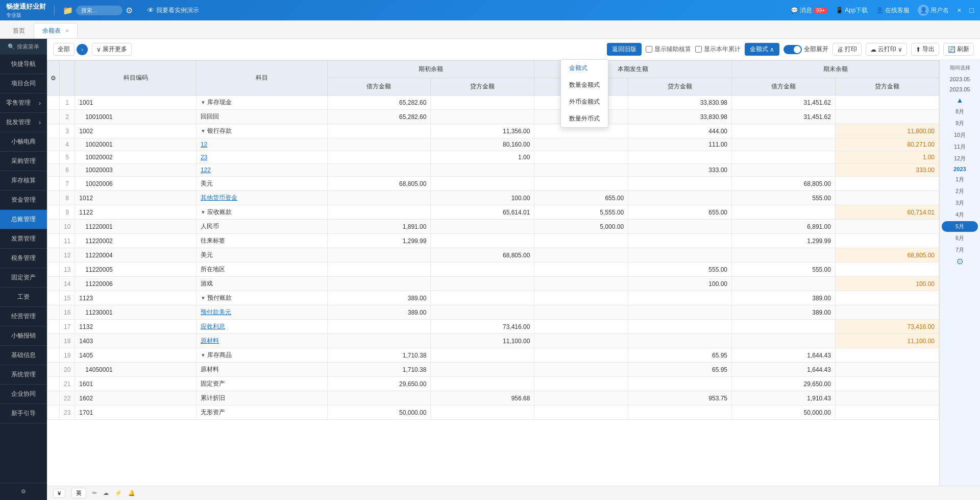 The height and width of the screenshot is (500, 980). I want to click on sidebar-item-capital: 资金管理, so click(23, 200).